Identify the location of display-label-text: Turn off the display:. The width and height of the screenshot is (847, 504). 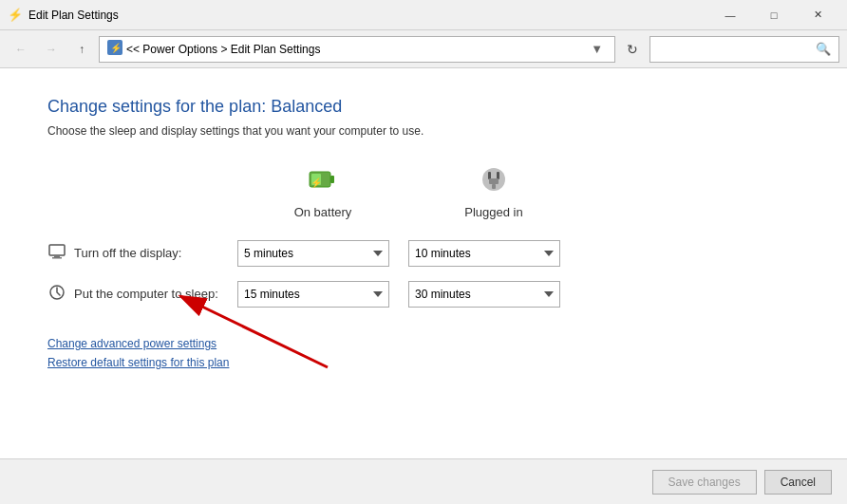
(127, 252).